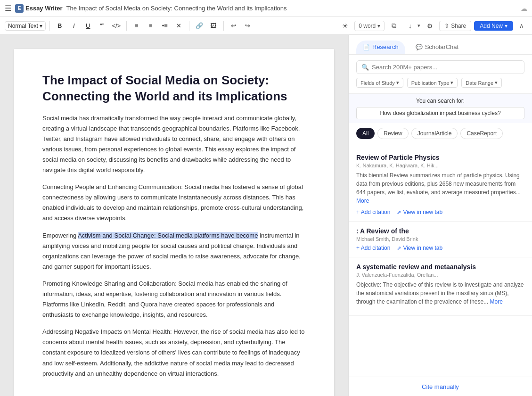 This screenshot has width=532, height=396. Describe the element at coordinates (365, 67) in the screenshot. I see `search-icon: 🔍` at that location.